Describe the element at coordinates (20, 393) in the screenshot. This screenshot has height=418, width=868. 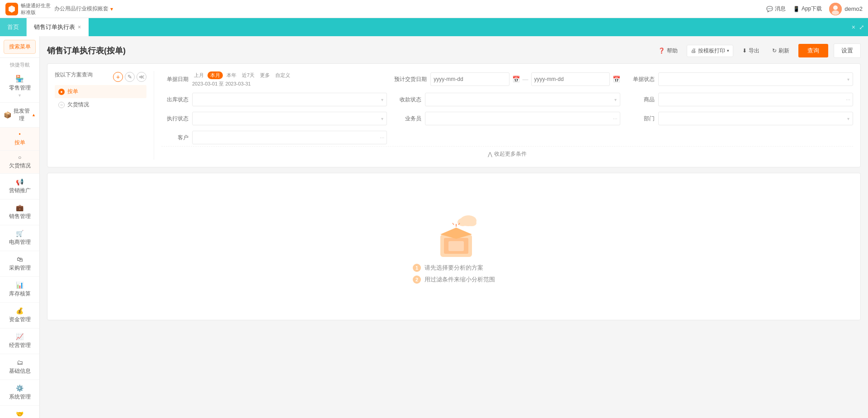
I see `sidebar-item-sys-mgmt: ⚙️ 系统管理` at that location.